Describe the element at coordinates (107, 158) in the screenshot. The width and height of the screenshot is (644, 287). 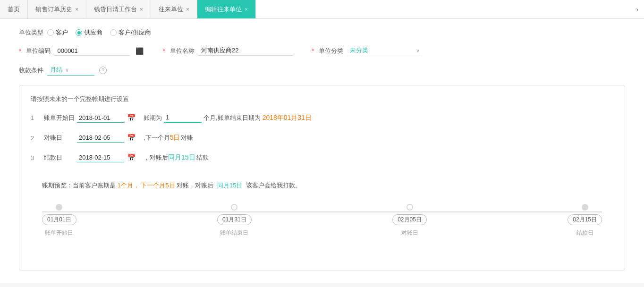
I see `date-payment-wrap: 📅` at that location.